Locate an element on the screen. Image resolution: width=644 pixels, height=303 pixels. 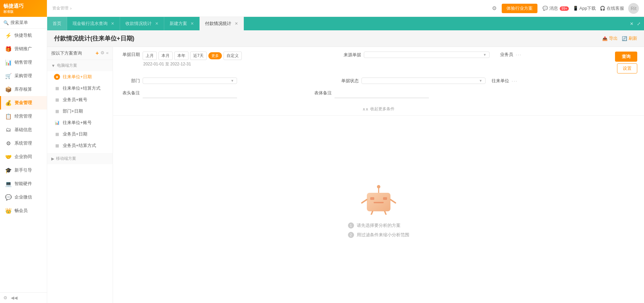
scheme-item-s3: ▦ 业务员+账号 is located at coordinates (80, 100).